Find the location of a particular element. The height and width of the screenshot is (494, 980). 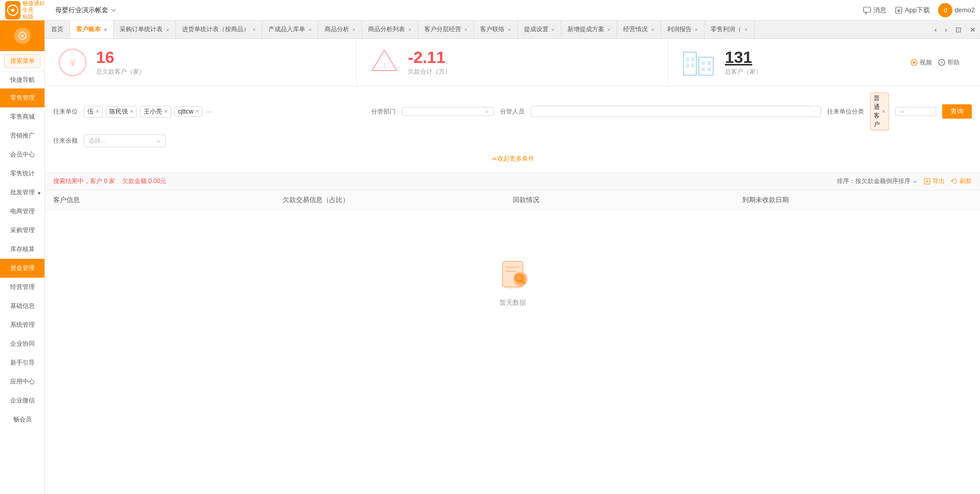

tab-home: 首页 is located at coordinates (57, 30).